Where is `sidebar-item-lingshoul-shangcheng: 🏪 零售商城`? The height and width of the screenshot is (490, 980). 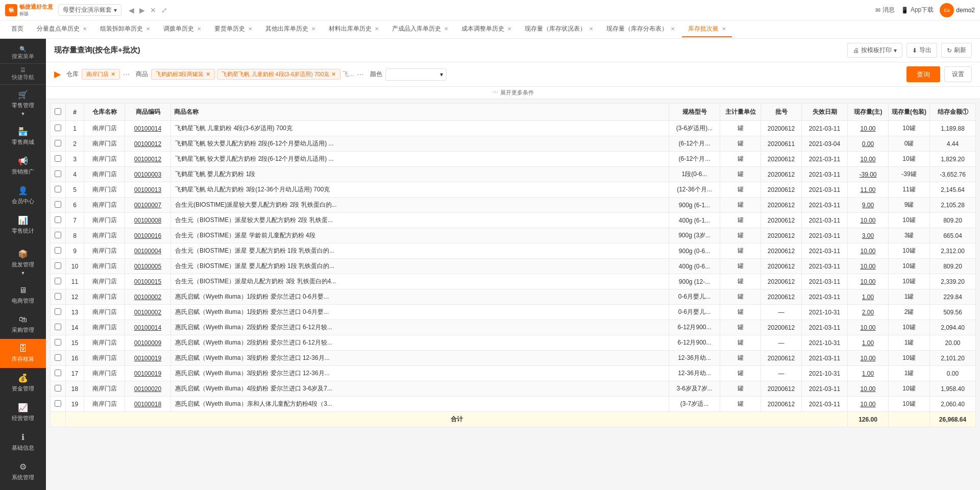 sidebar-item-lingshoul-shangcheng: 🏪 零售商城 is located at coordinates (23, 136).